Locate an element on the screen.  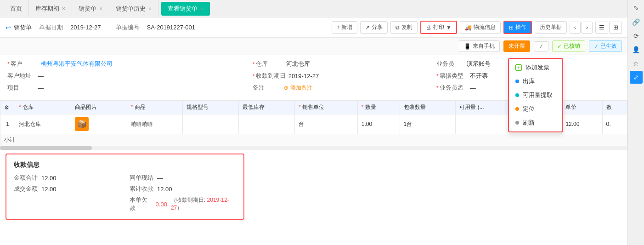
row-spec is located at coordinates (211, 124).